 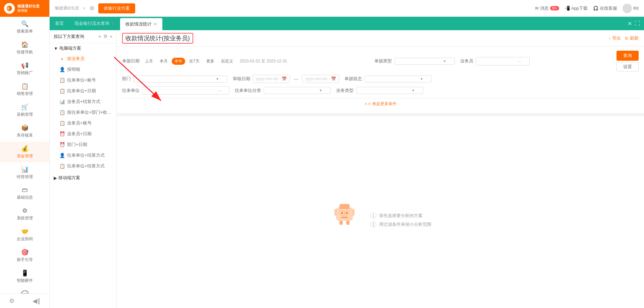 I want to click on scheme-item-dept-date: ⏰ 部门+日期, so click(x=83, y=145).